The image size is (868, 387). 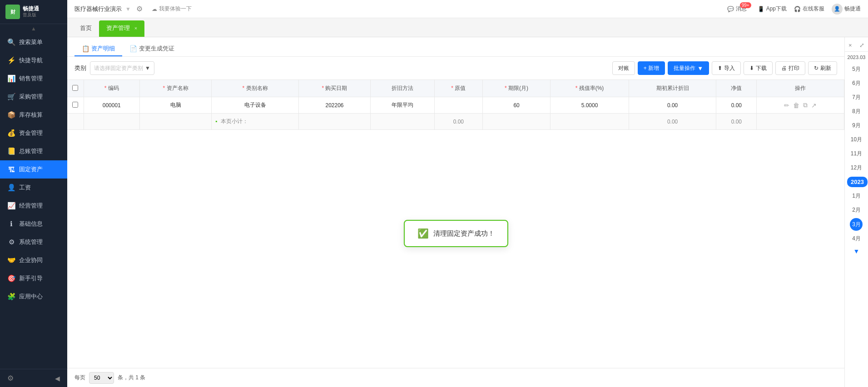 I want to click on more-btn: ↗, so click(x=814, y=105).